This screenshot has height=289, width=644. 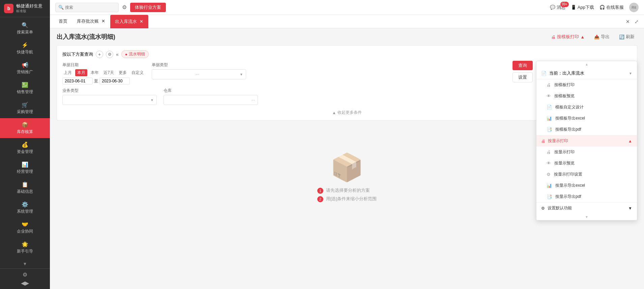 What do you see at coordinates (637, 22) in the screenshot?
I see `tab-maximize-icon: ⤢` at bounding box center [637, 22].